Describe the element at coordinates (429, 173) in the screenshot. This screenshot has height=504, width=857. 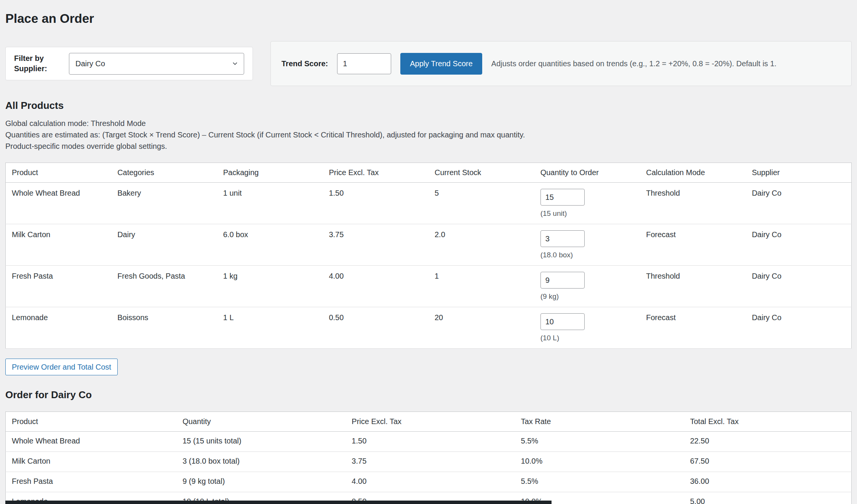
I see `table-header-row: Product Categories Packaging Price Excl.…` at that location.